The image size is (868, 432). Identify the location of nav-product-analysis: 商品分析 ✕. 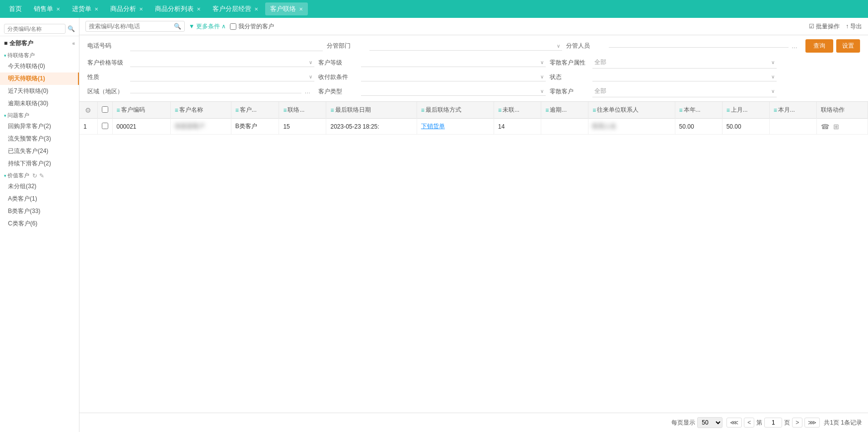
(127, 9).